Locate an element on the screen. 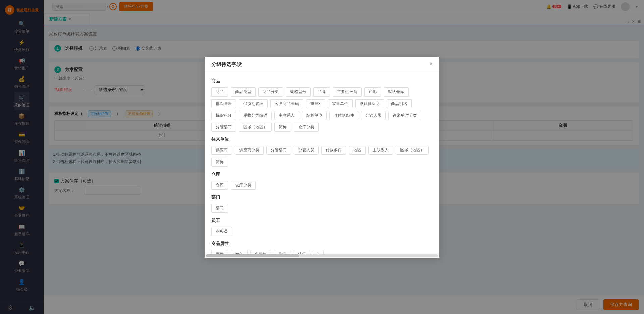 The height and width of the screenshot is (314, 644). field-tag-0-16: 税收分类编码 is located at coordinates (255, 115).